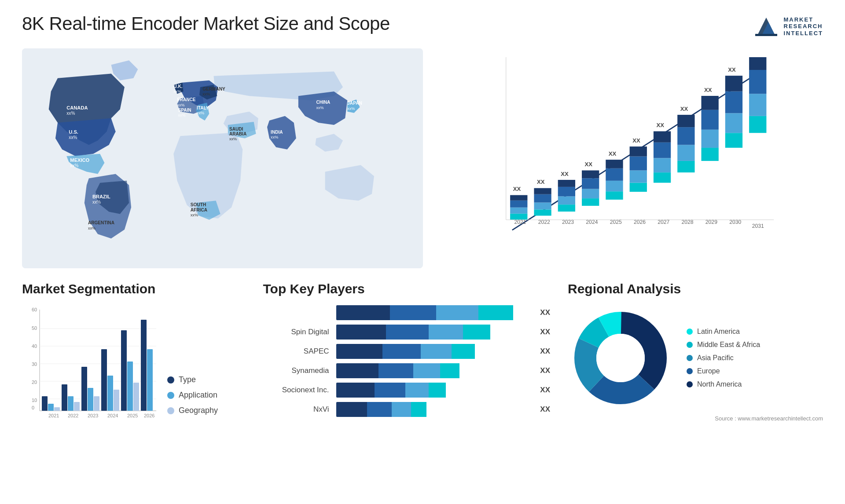  Describe the element at coordinates (427, 371) in the screenshot. I see `player-bar-3-seg3` at that location.